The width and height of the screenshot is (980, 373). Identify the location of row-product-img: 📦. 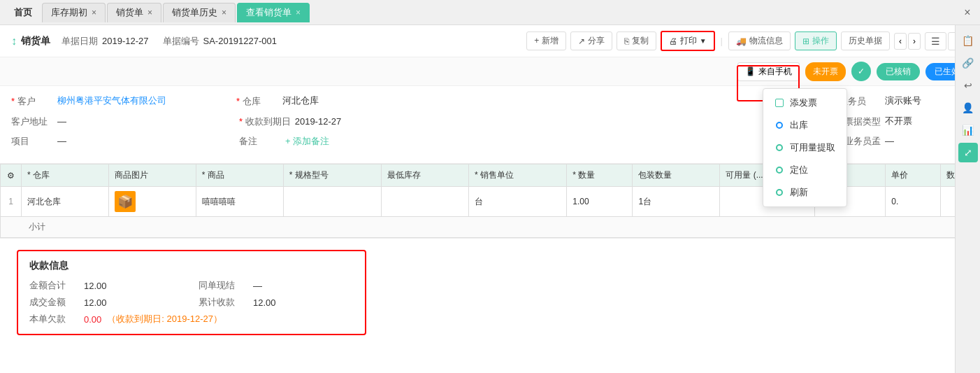
(152, 202).